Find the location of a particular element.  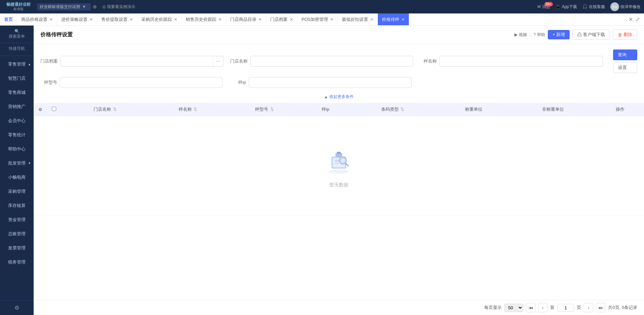

query-button: 查询 is located at coordinates (625, 55).